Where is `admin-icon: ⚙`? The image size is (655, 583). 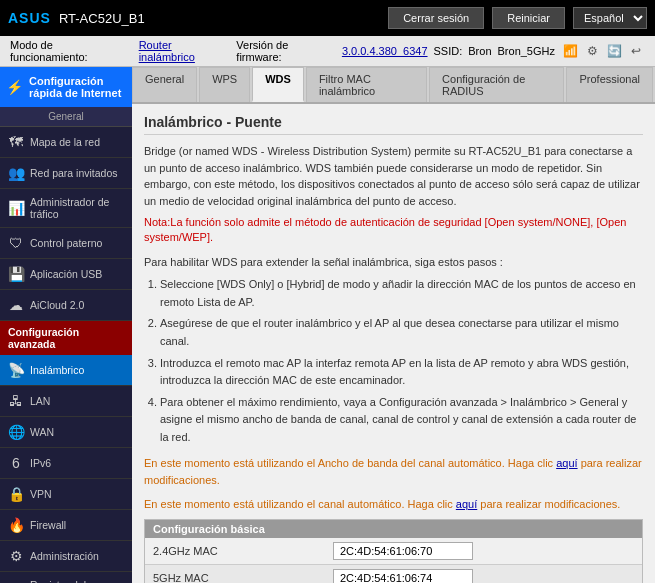
admin-icon: ⚙ is located at coordinates (16, 556).